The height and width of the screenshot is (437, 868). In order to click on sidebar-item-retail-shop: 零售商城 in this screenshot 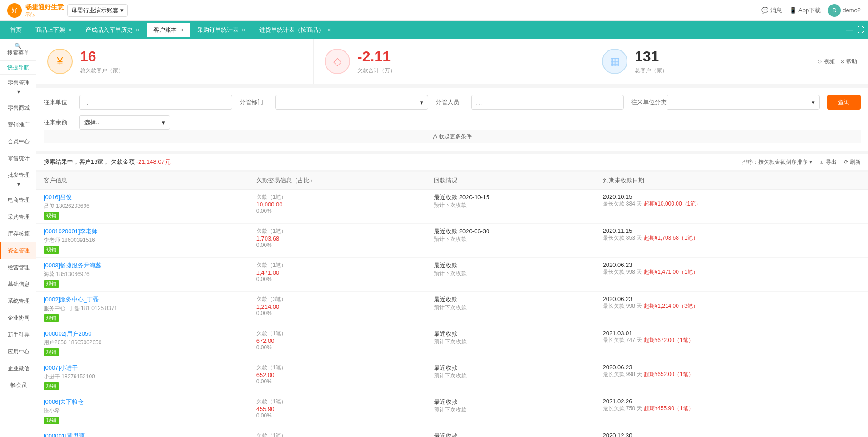, I will do `click(18, 108)`.